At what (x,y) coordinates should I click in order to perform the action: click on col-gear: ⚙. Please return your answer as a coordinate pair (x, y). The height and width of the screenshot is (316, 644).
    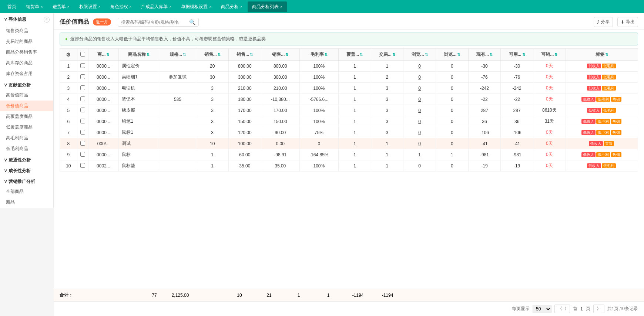
    Looking at the image, I should click on (69, 55).